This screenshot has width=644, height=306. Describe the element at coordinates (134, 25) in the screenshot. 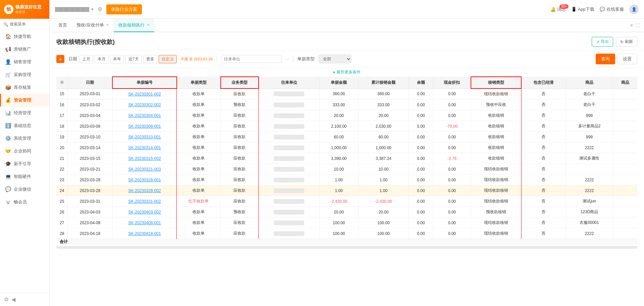

I see `tab-receipt: 收款核销执行 ✕` at that location.